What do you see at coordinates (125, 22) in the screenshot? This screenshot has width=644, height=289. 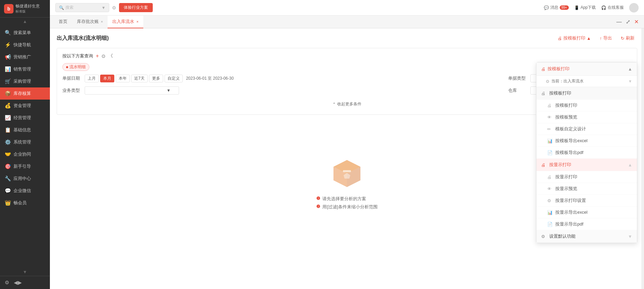 I see `tab-stock-flow: 出入库流水 ×` at bounding box center [125, 22].